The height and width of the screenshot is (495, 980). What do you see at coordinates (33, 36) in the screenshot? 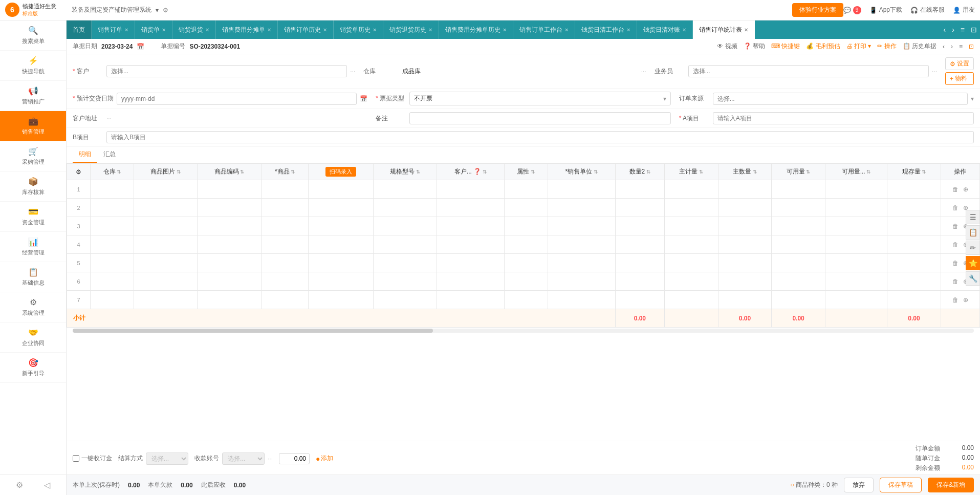
I see `sidebar-item-search: 🔍 搜索菜单` at bounding box center [33, 36].